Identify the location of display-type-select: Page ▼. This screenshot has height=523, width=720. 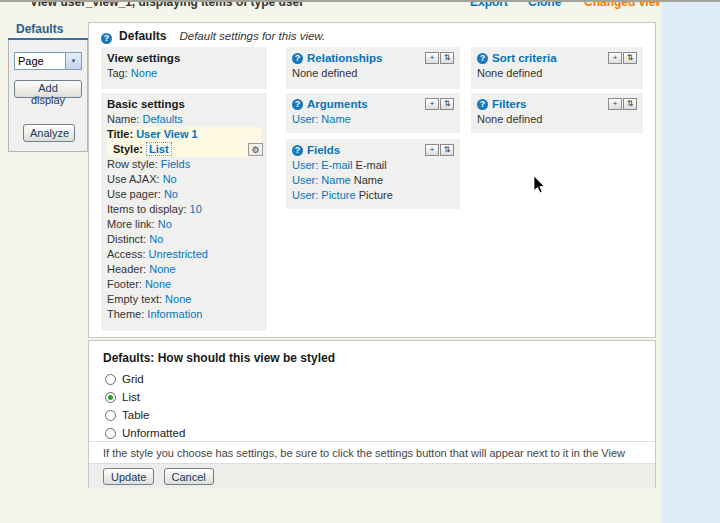
(48, 61).